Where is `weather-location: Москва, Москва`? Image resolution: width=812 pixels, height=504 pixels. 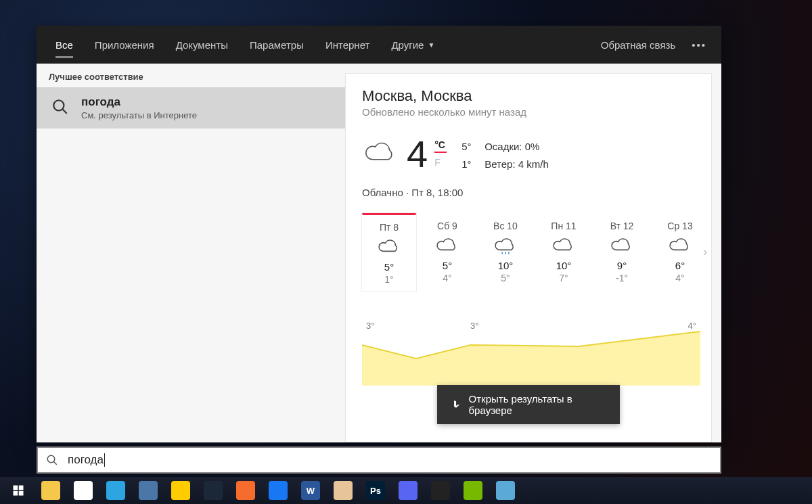 weather-location: Москва, Москва is located at coordinates (531, 96).